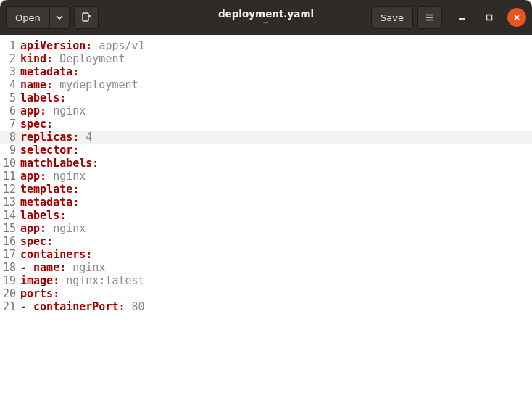 The image size is (532, 401). I want to click on code-line: 6 app: nginx, so click(266, 111).